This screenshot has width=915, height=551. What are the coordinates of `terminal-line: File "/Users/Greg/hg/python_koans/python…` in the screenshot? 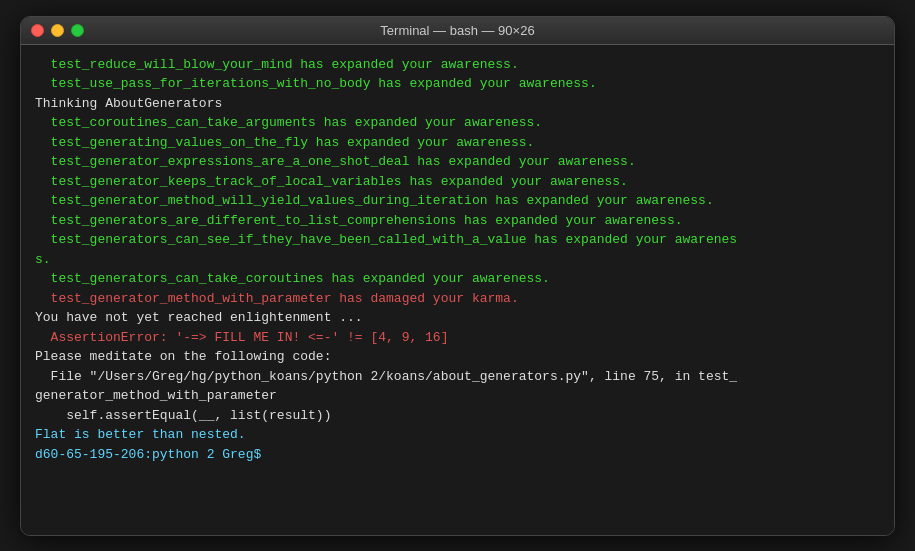 It's located at (458, 377).